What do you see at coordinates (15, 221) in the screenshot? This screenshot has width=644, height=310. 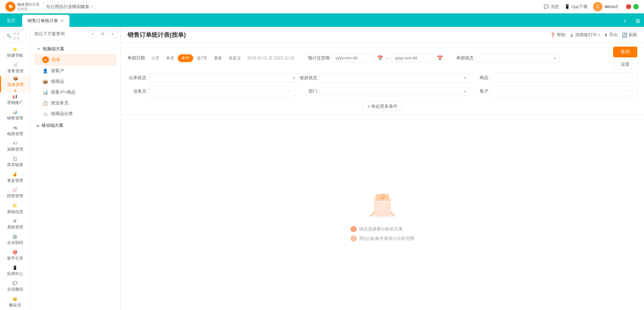 I see `system-icon: ⚙` at bounding box center [15, 221].